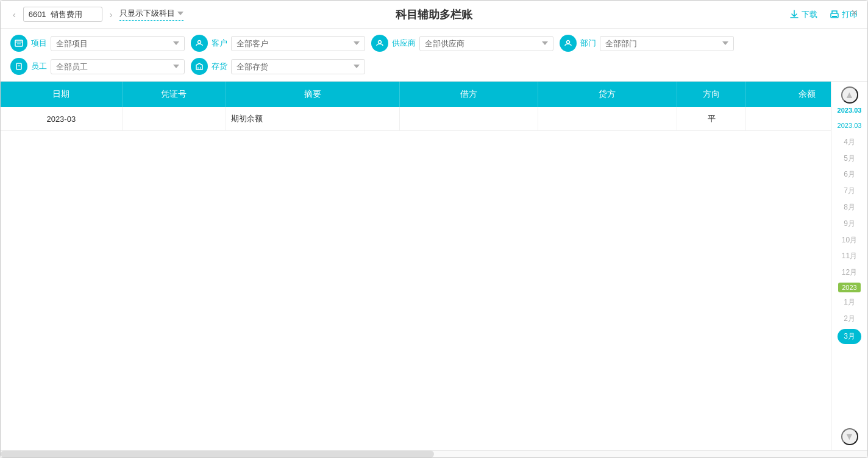  What do you see at coordinates (849, 287) in the screenshot?
I see `year-badge: 2023` at bounding box center [849, 287].